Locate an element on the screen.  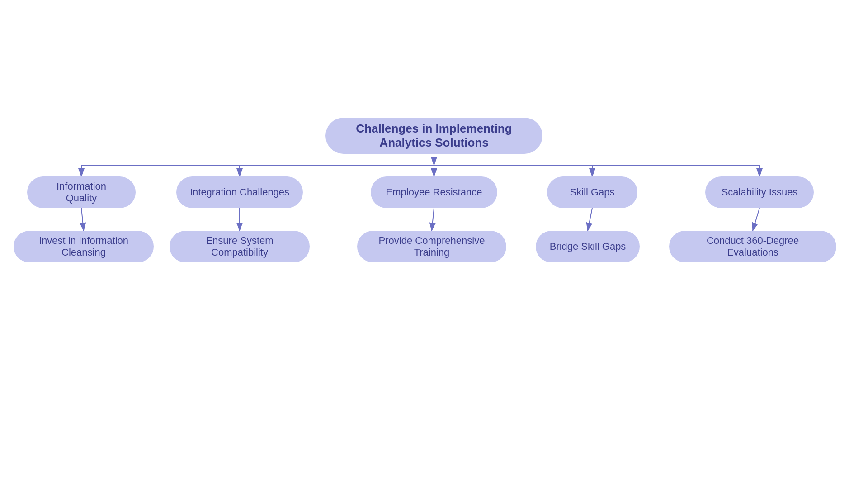
info-quality-label: Information Quality is located at coordinates (81, 192).